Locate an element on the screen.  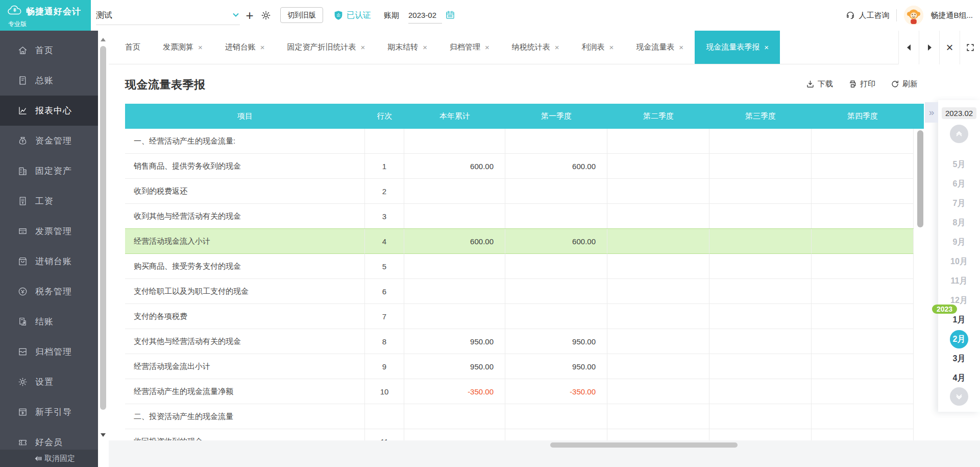
scroll-down-arrow-icon is located at coordinates (103, 435).